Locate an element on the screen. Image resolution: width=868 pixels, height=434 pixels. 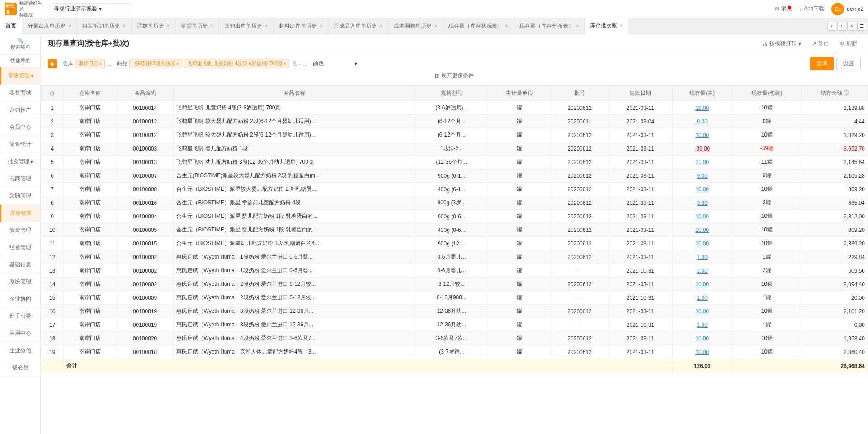
sidebar-item-wechat: 企业微信 is located at coordinates (20, 351).